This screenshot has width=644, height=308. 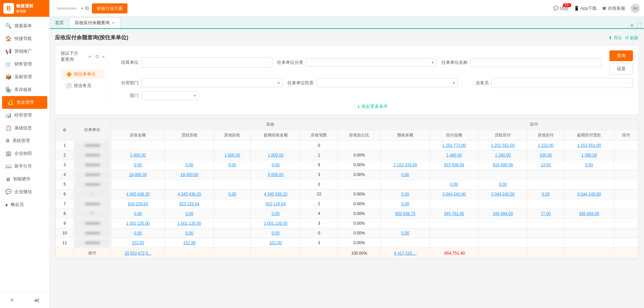 I want to click on cell-prepay: 655,636.75, so click(x=405, y=214).